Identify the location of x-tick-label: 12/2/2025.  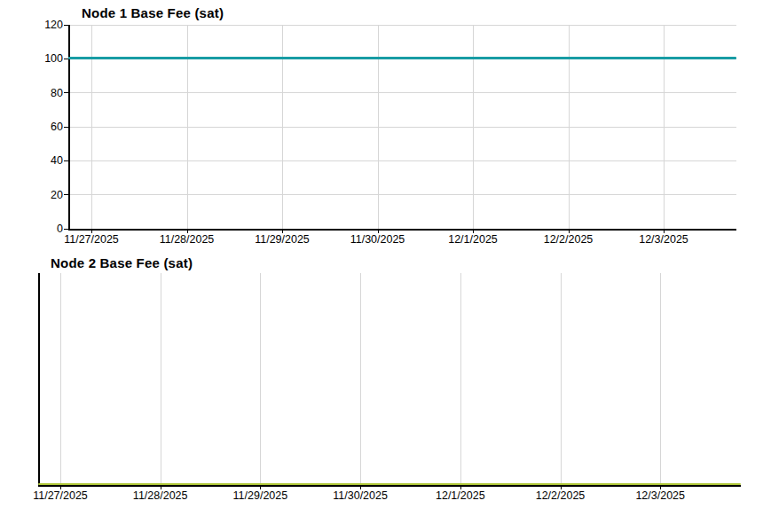
(561, 496).